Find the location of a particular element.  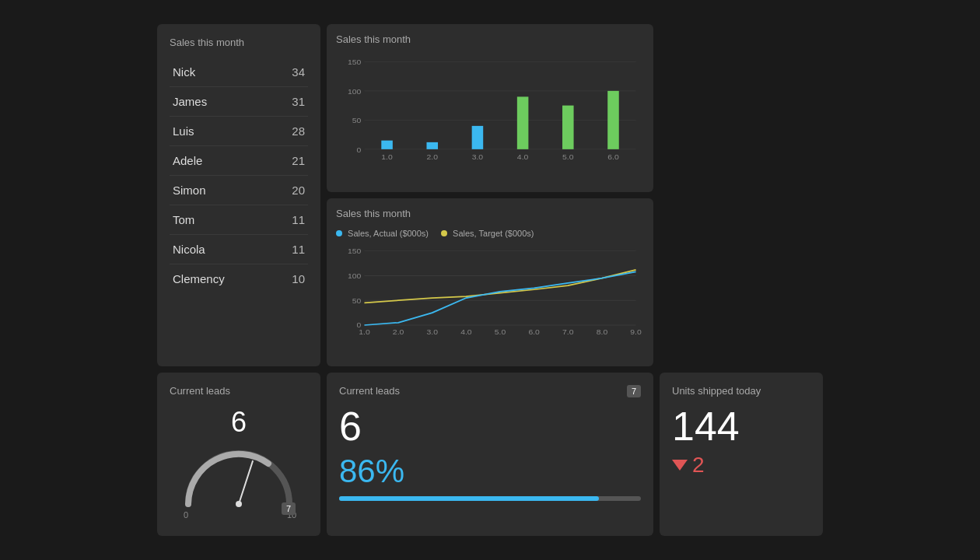

sales-name: Tom is located at coordinates (222, 220).